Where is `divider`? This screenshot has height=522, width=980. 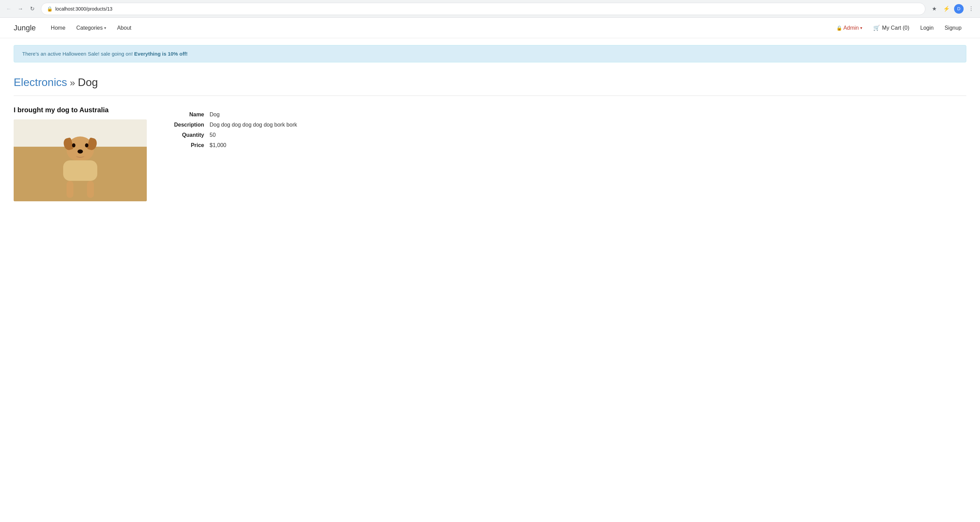
divider is located at coordinates (490, 96).